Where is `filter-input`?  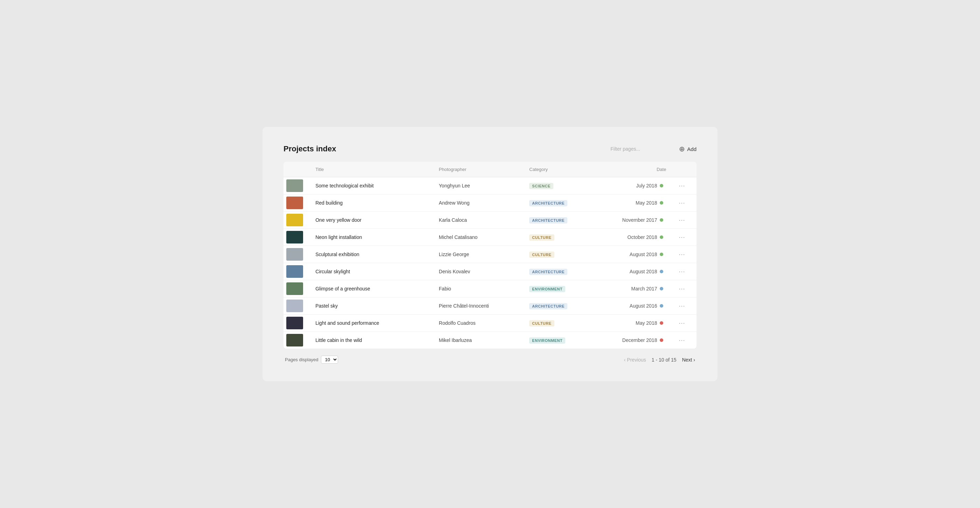
filter-input is located at coordinates (642, 149).